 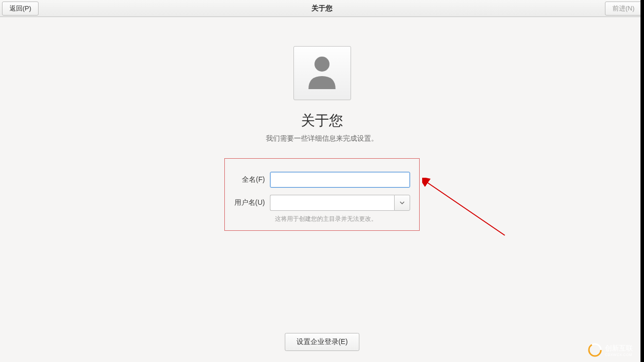 I want to click on enterprise-login-button: 设置企业登录(E), so click(x=323, y=342).